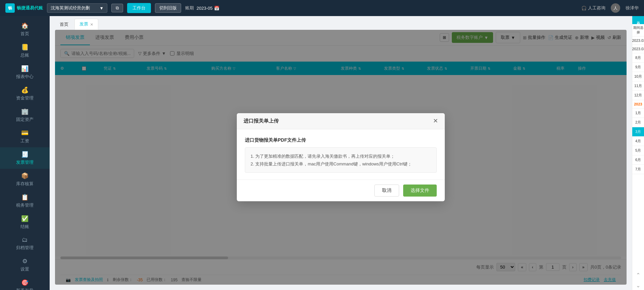  Describe the element at coordinates (638, 141) in the screenshot. I see `period-4: 4月` at that location.